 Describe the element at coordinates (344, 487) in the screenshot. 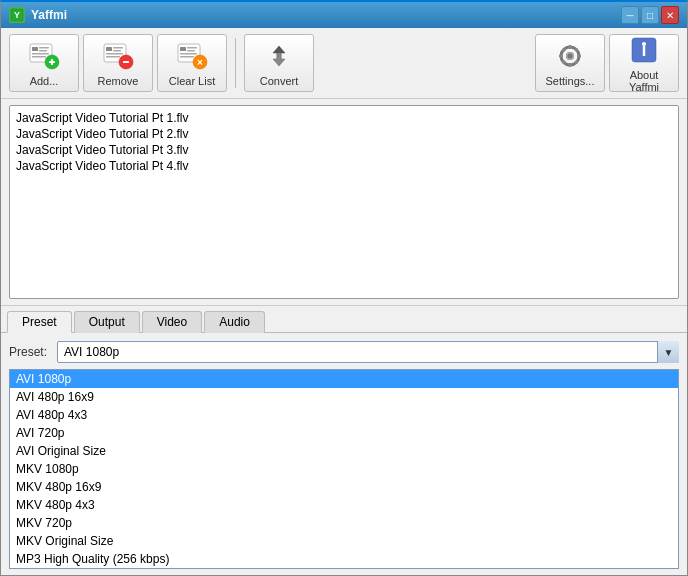

I see `list-item: MKV 480p 16x9` at that location.